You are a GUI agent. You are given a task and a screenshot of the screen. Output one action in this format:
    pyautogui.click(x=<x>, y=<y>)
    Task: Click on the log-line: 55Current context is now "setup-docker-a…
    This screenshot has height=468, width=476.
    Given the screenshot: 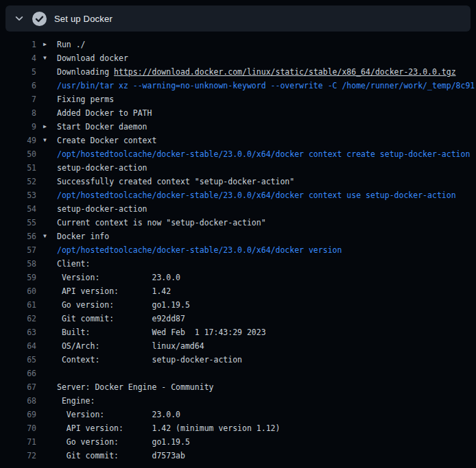 What is the action you would take?
    pyautogui.click(x=238, y=223)
    